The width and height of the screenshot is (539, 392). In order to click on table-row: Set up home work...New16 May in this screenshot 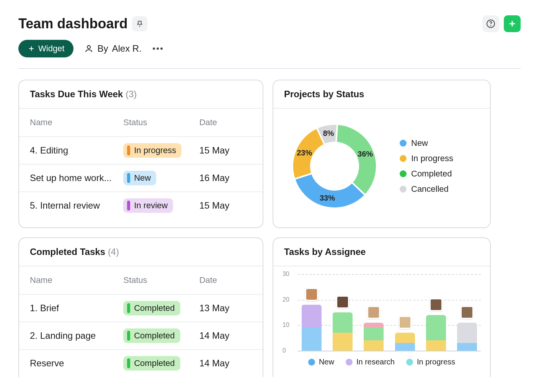, I will do `click(141, 178)`.